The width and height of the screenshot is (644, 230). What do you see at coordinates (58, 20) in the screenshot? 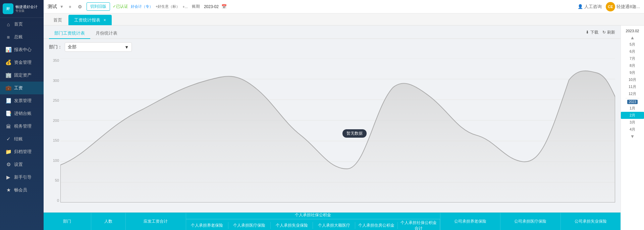
I see `tab-home: 首页` at bounding box center [58, 20].